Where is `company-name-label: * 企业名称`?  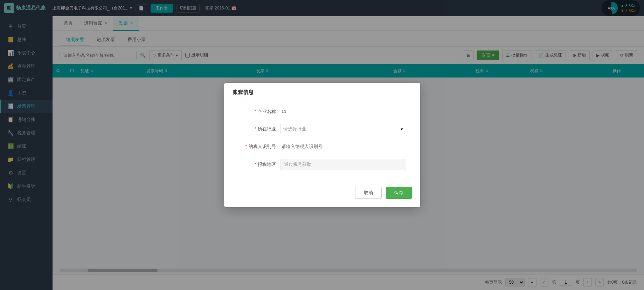 company-name-label: * 企业名称 is located at coordinates (259, 112).